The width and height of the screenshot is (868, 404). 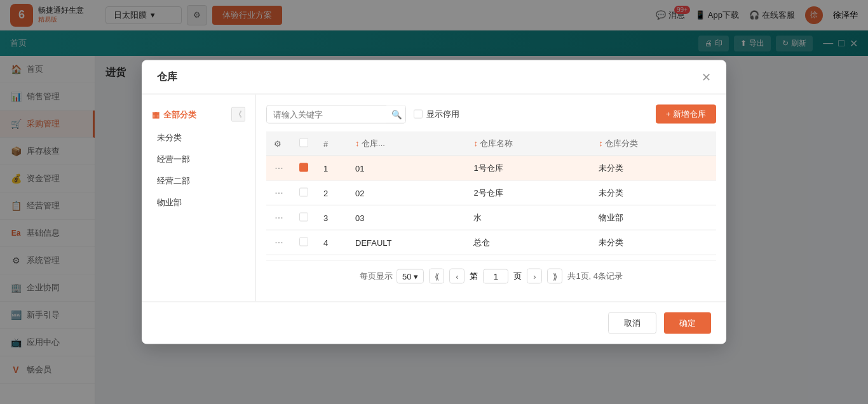 I want to click on col-category: ↕ 仓库分类, so click(x=653, y=144).